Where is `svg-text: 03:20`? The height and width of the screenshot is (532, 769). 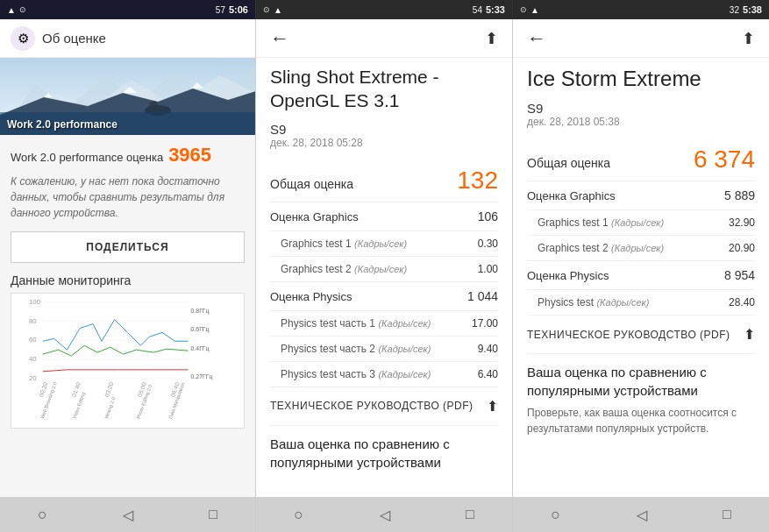 svg-text: 03:20 is located at coordinates (109, 389).